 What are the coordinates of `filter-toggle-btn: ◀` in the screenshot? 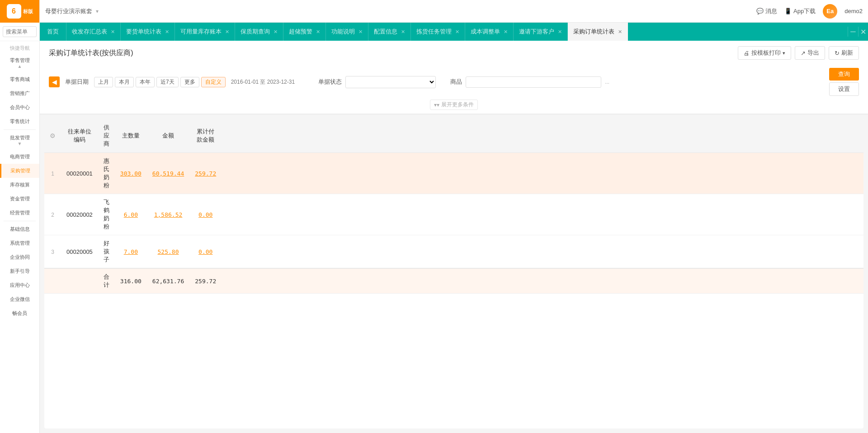 It's located at (54, 82).